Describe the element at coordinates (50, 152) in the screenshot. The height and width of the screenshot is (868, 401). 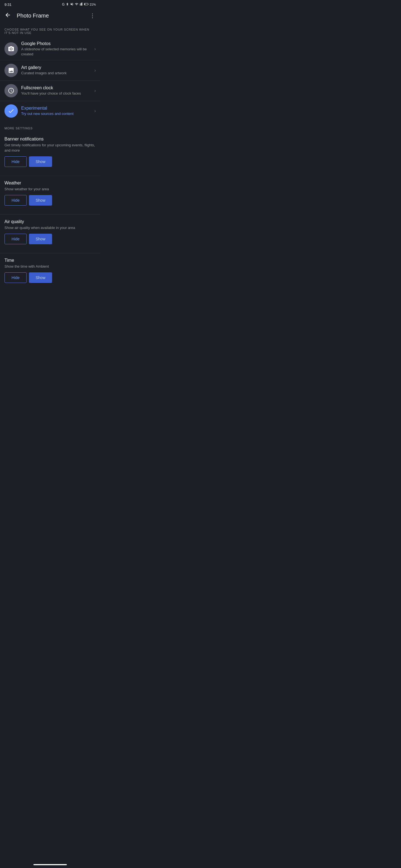
I see `banner-notifications-item: Banner notifications Get timely notifica…` at that location.